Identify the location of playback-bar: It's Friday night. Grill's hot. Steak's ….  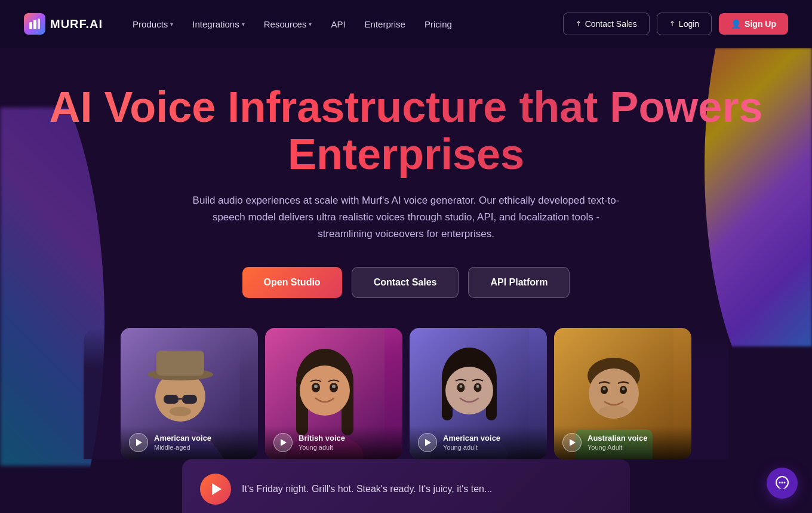
(406, 486).